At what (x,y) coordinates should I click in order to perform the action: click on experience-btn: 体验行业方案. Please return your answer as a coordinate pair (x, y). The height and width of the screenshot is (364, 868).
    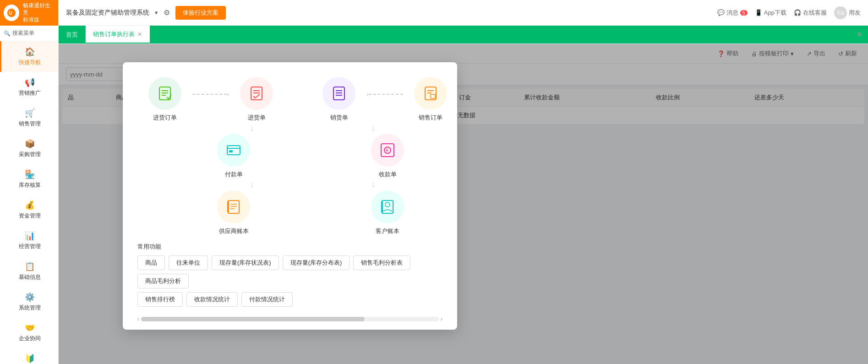
    Looking at the image, I should click on (201, 13).